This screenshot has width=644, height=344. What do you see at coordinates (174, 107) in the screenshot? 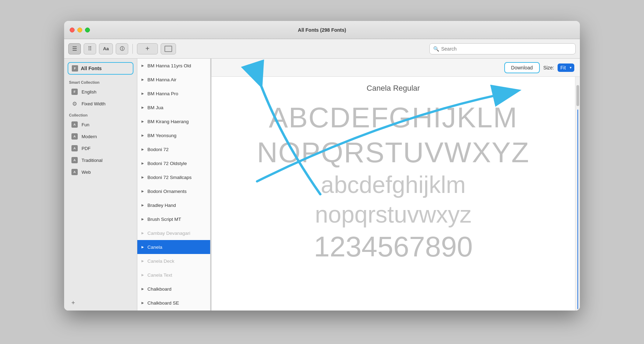
I see `font-item-bm-jua: ▶ BM Jua` at bounding box center [174, 107].